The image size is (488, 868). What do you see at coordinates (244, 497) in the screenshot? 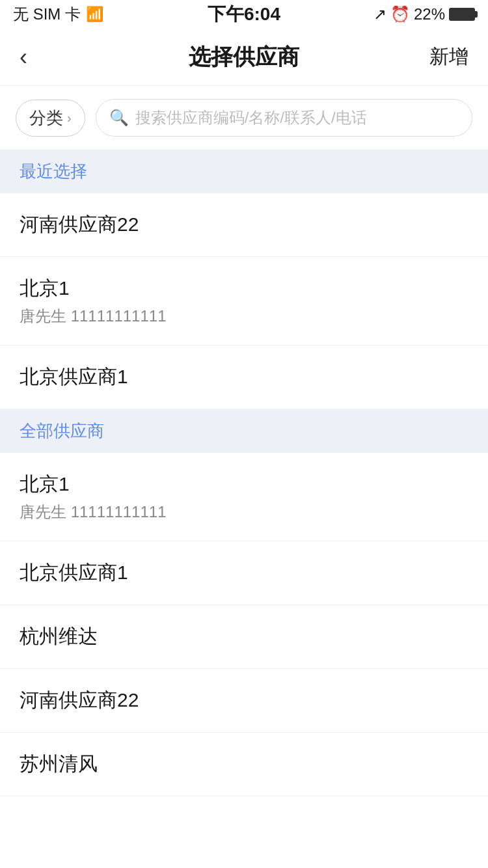
I see `list-item-all-0: 北京1唐先生 11111111111` at bounding box center [244, 497].